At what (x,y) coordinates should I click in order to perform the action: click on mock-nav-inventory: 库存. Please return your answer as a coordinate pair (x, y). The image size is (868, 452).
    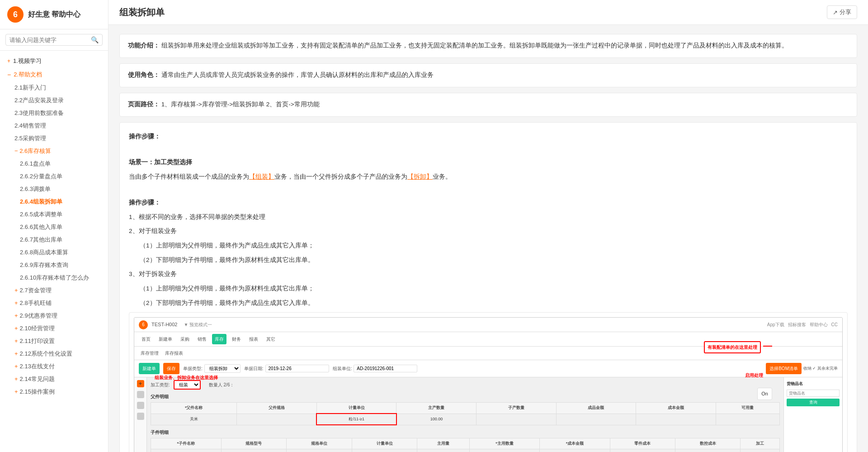
    Looking at the image, I should click on (219, 339).